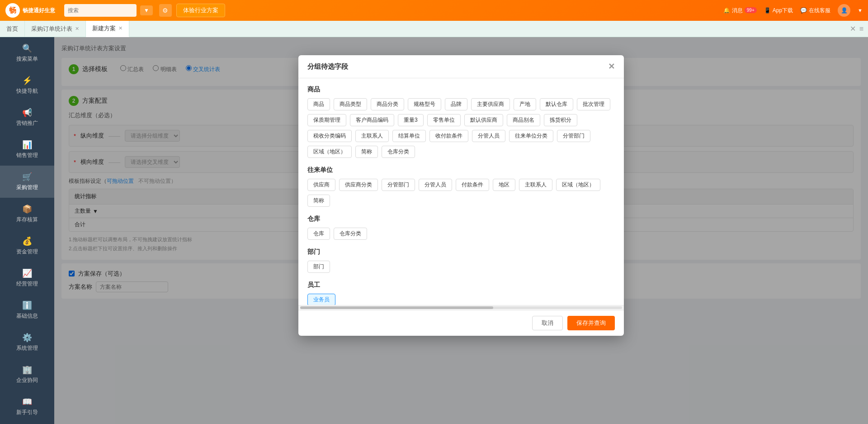 The image size is (868, 424). What do you see at coordinates (33, 10) in the screenshot?
I see `logo-area: 畅 畅捷通好生意` at bounding box center [33, 10].